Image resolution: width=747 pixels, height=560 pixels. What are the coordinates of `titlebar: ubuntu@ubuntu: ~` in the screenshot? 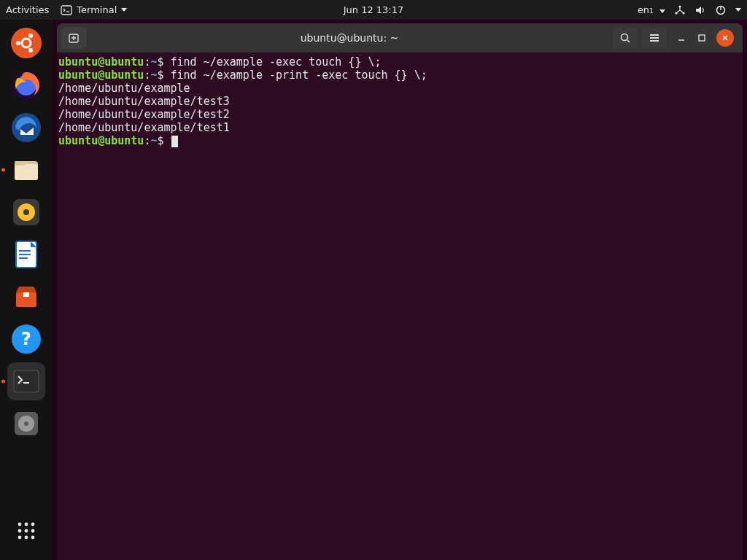 It's located at (400, 38).